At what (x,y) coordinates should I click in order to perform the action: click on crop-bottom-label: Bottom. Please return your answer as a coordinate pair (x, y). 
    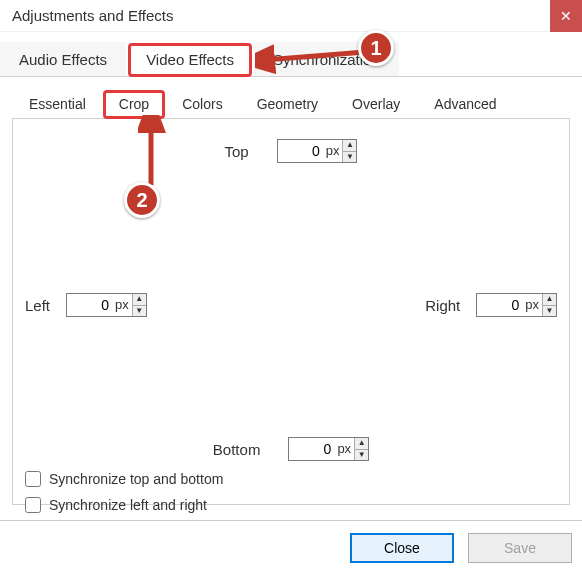
    Looking at the image, I should click on (237, 450).